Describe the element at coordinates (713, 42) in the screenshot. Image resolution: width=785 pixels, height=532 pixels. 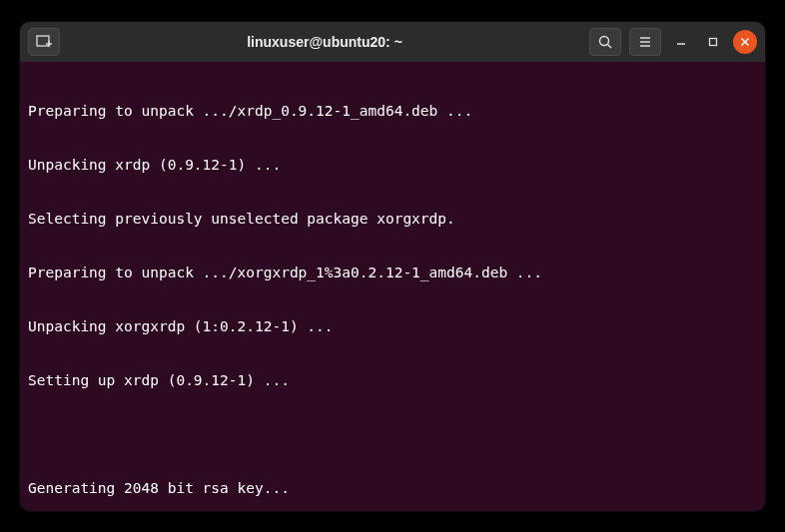
I see `maximize-button` at that location.